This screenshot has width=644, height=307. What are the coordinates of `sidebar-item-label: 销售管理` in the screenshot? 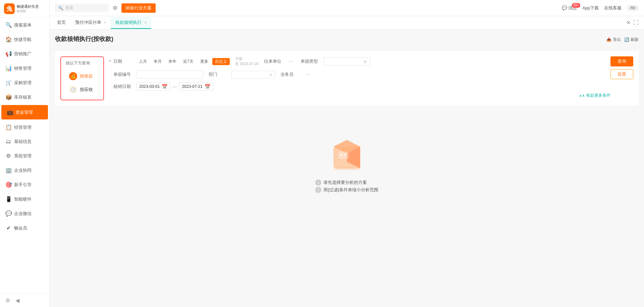 It's located at (23, 68).